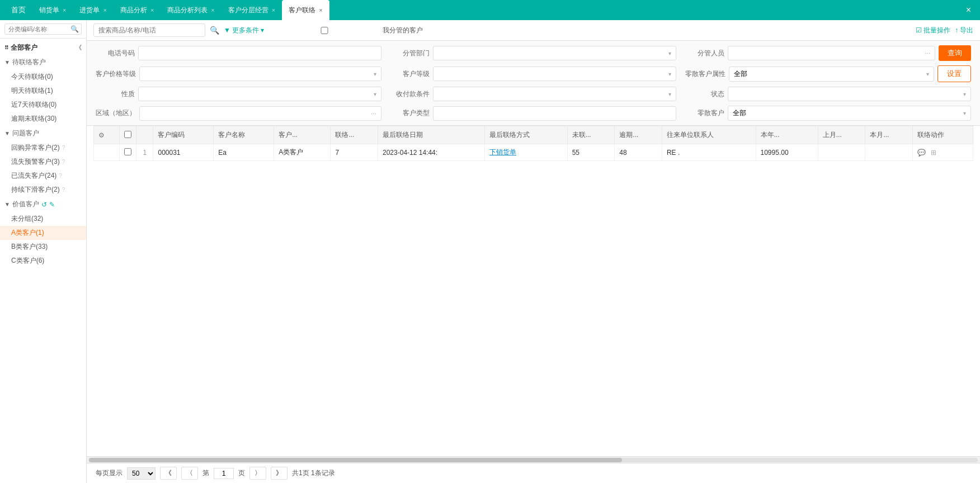 The width and height of the screenshot is (980, 483). Describe the element at coordinates (53, 10) in the screenshot. I see `nav-sales: 销货单 ×` at that location.